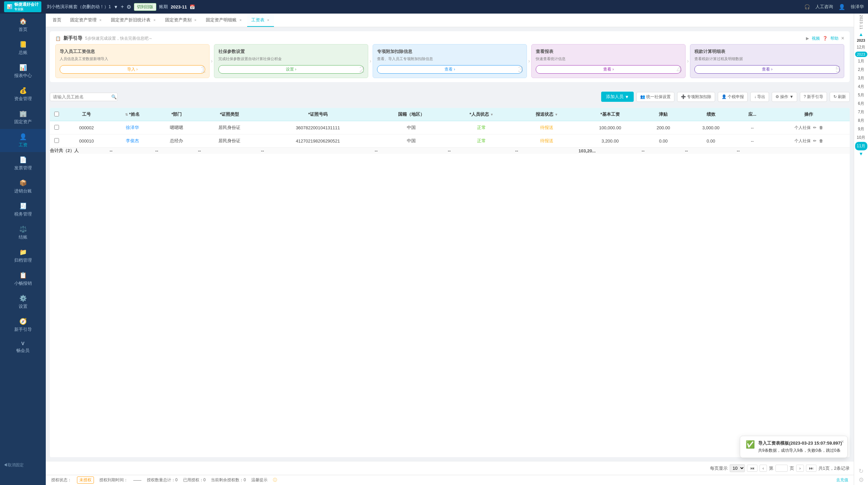  I want to click on next-page-btn: ›, so click(800, 468).